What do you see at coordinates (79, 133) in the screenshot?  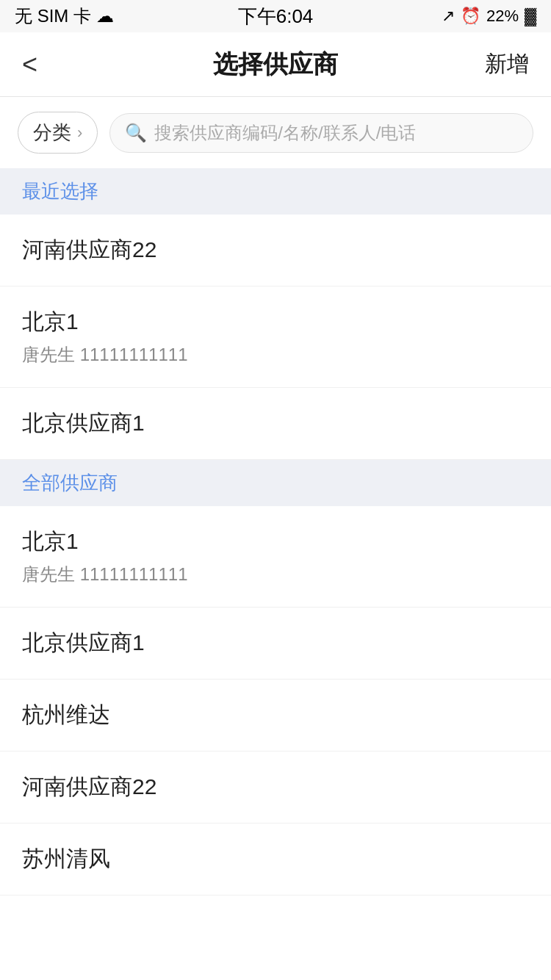 I see `chevron-right-icon: ›` at bounding box center [79, 133].